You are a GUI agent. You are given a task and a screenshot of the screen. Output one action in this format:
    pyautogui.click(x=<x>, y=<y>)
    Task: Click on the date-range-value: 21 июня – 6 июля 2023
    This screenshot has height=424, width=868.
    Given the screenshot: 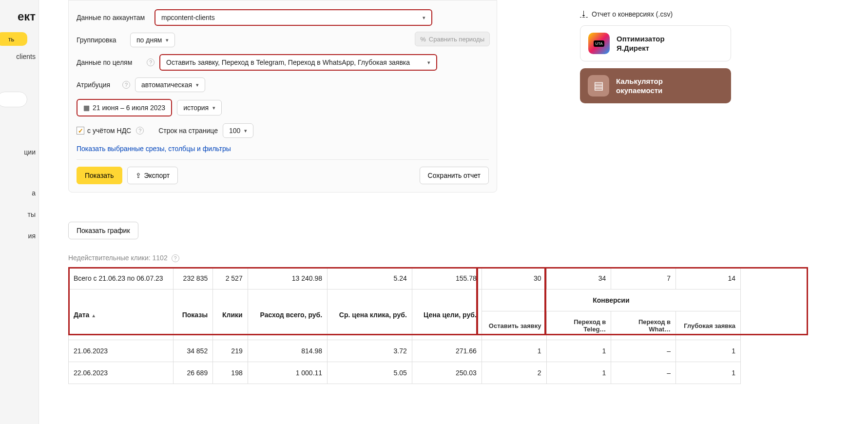 What is the action you would take?
    pyautogui.click(x=129, y=108)
    